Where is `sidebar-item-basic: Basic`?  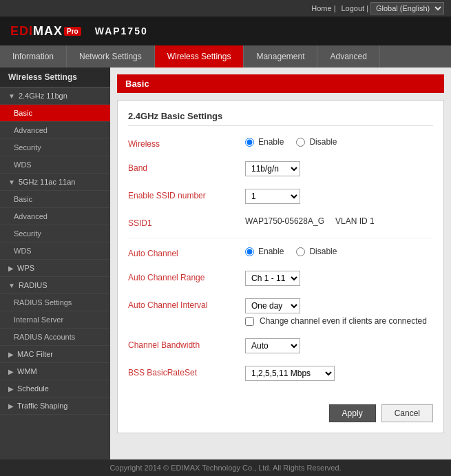
sidebar-item-basic: Basic is located at coordinates (55, 113).